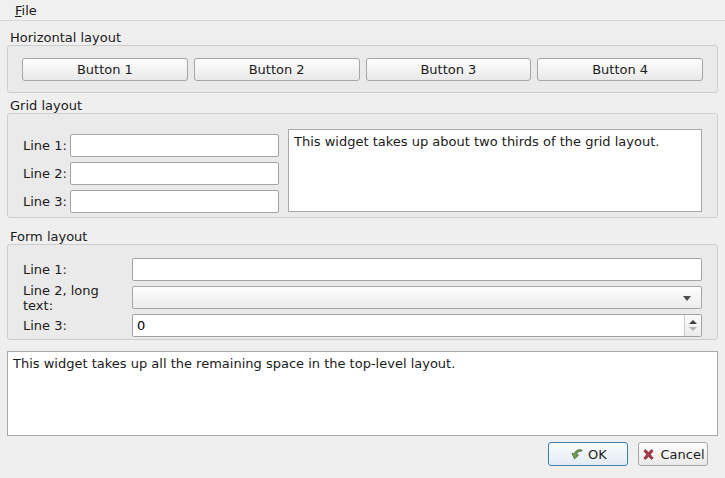 The image size is (725, 478). I want to click on group-horizontal-frame: Button 1 Button 2 Button 3 Button 4, so click(362, 69).